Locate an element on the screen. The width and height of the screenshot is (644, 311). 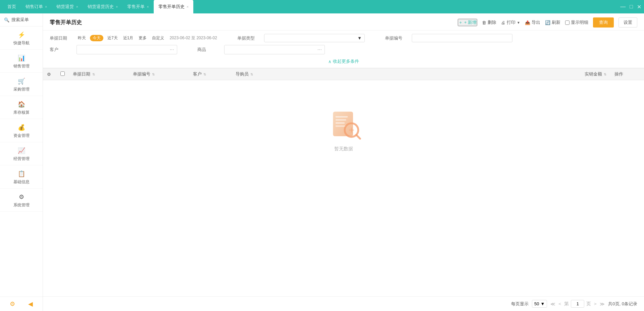
sidebar-item-sales-mgmt: 📊 销售管理 is located at coordinates (21, 61).